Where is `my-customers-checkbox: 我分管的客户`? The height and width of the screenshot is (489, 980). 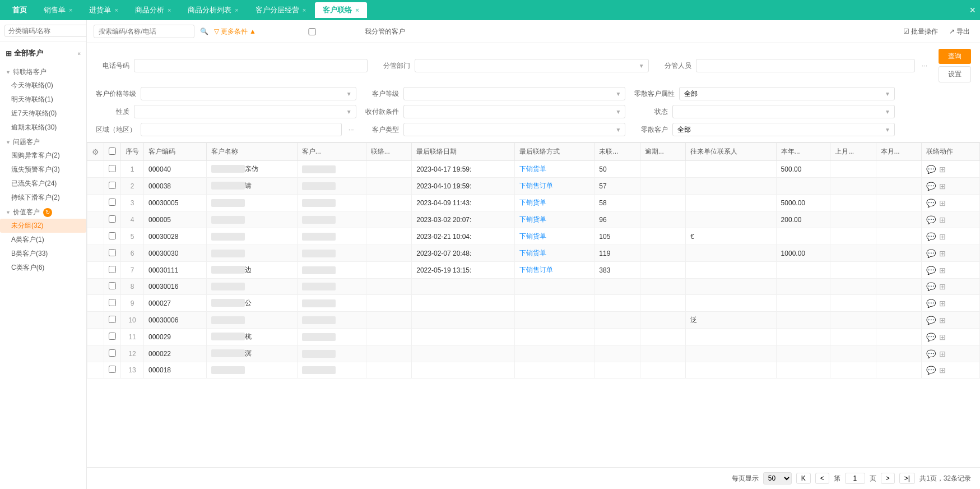 my-customers-checkbox: 我分管的客户 is located at coordinates (333, 31).